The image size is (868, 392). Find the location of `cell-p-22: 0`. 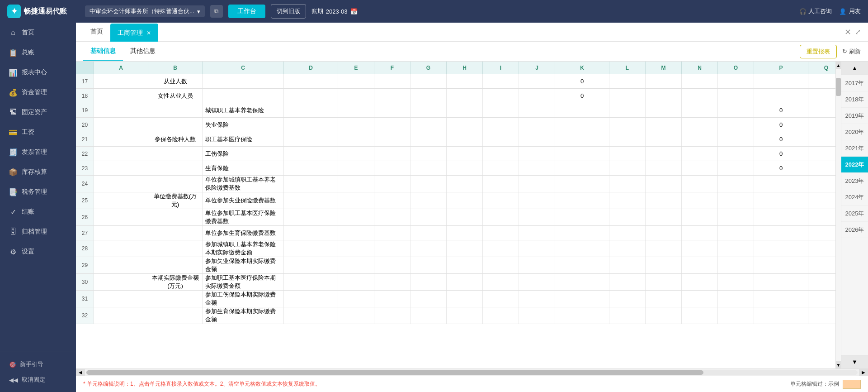

cell-p-22: 0 is located at coordinates (781, 154).